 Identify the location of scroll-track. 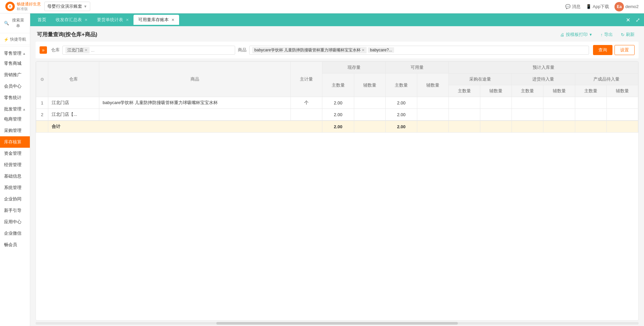
(337, 323).